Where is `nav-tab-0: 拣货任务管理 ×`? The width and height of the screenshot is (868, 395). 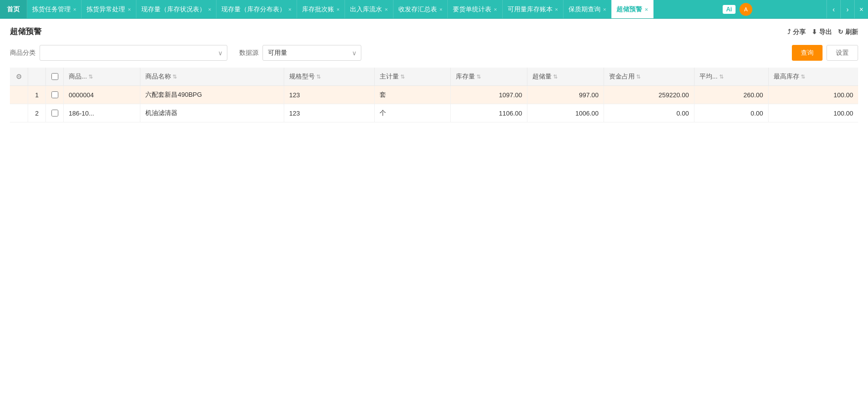
nav-tab-0: 拣货任务管理 × is located at coordinates (54, 9).